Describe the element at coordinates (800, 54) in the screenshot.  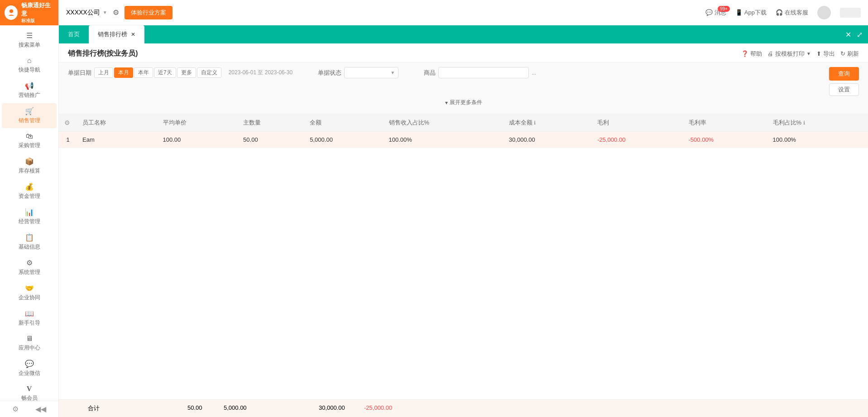
I see `page-actions: ❓ 帮助 🖨 按模板打印 ▼ ⬆ 导出 ↻ 刷新` at that location.